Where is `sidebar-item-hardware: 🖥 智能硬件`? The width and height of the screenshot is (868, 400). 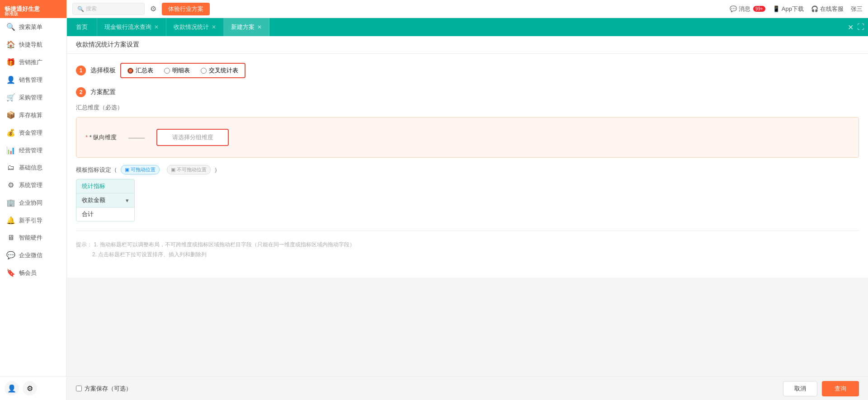
sidebar-item-hardware: 🖥 智能硬件 is located at coordinates (33, 238).